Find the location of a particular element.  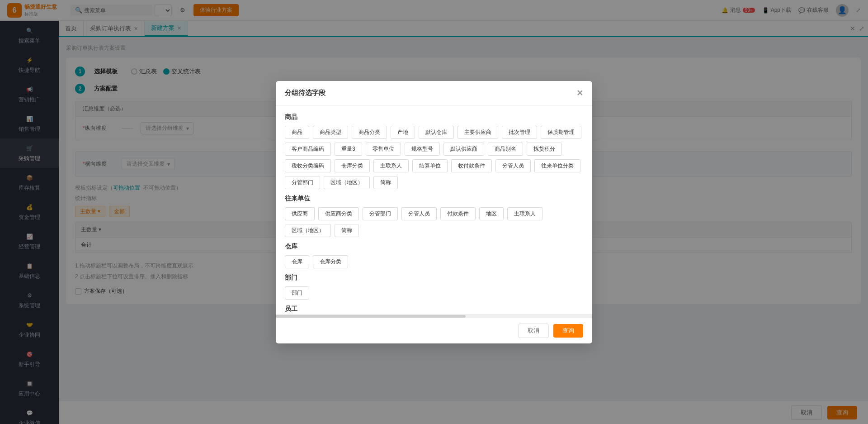

field-tag-main-supplier: 主要供应商 is located at coordinates (478, 132).